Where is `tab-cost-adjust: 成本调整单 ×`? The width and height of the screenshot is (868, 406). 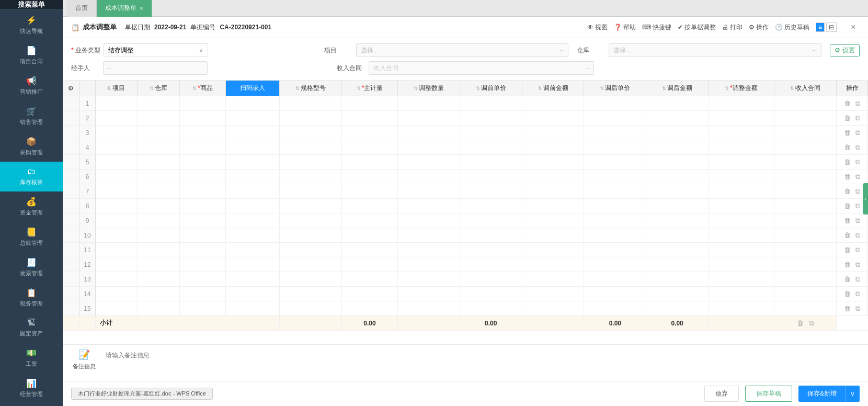 tab-cost-adjust: 成本调整单 × is located at coordinates (124, 8).